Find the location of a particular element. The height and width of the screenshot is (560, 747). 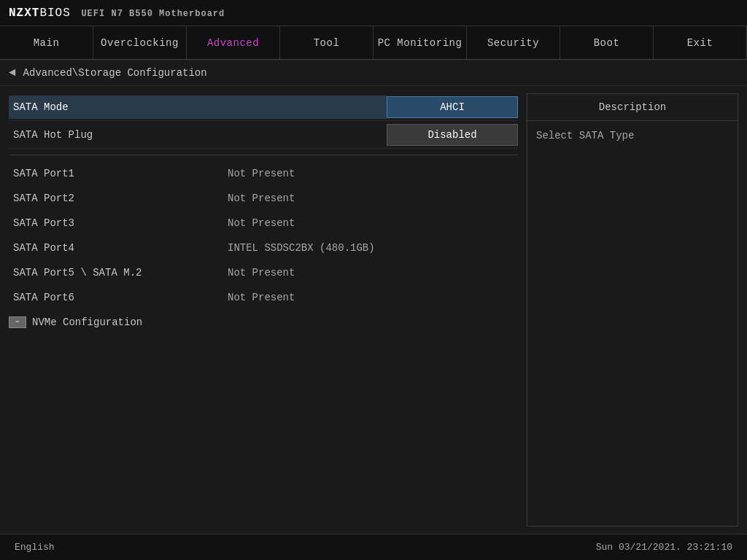

nvme-icon: ▬ is located at coordinates (18, 322).